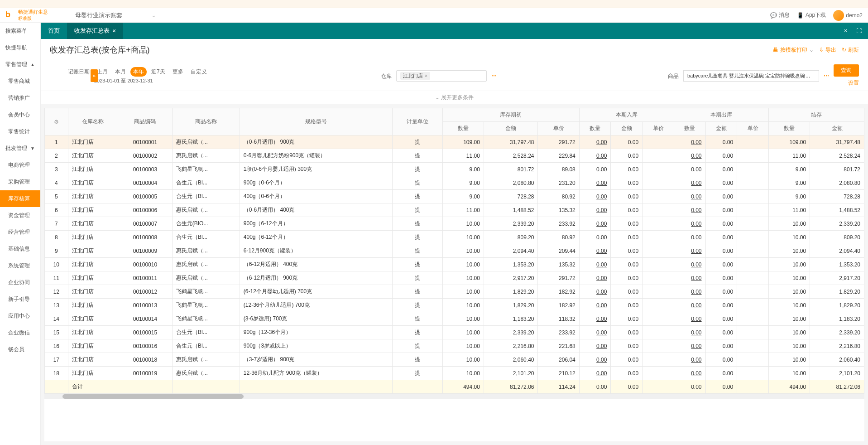 Image resolution: width=868 pixels, height=445 pixels. I want to click on sidebar-item: 电商管理, so click(20, 165).